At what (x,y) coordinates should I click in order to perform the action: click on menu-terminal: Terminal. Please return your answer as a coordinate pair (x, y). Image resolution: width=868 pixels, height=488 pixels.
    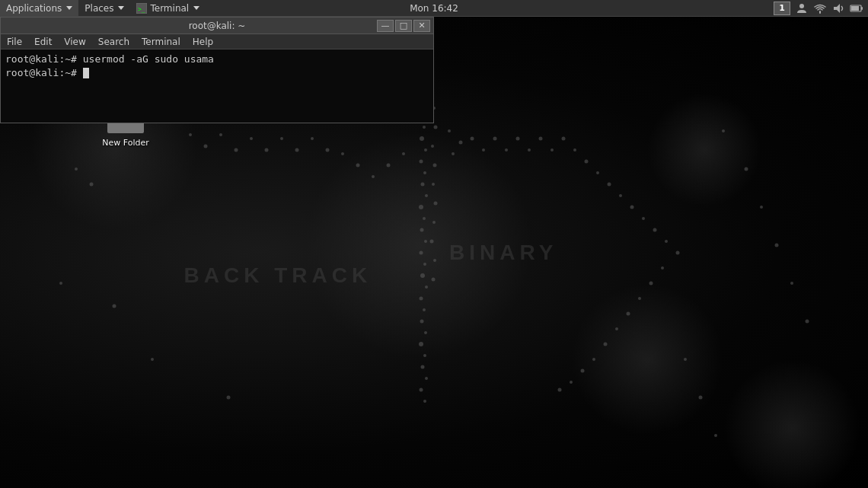
    Looking at the image, I should click on (161, 42).